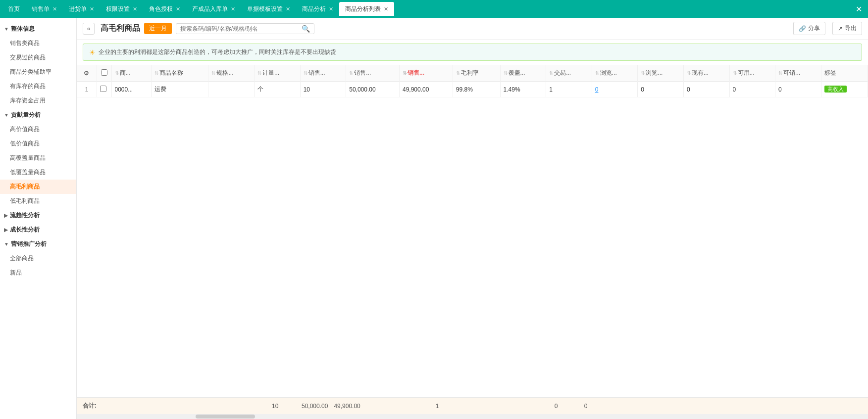 The image size is (868, 419). I want to click on tab-purchase-order-close: ✕, so click(92, 9).